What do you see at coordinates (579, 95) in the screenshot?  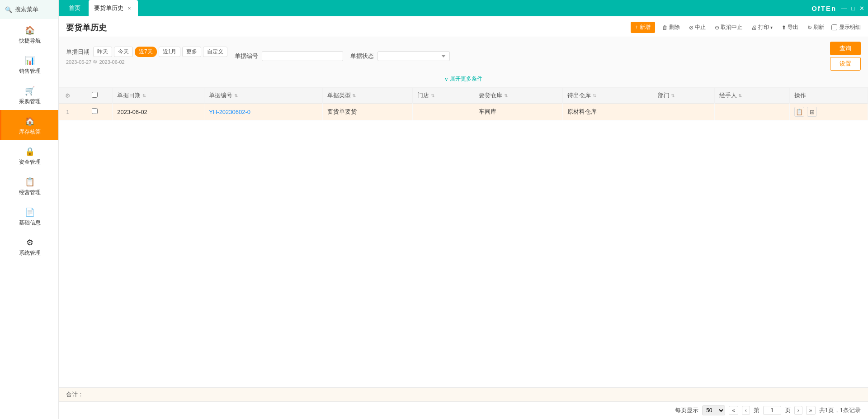 I see `pending-warehouse-label: 待出仓库` at bounding box center [579, 95].